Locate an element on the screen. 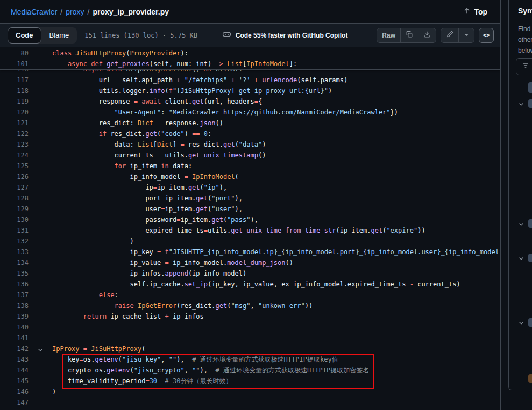 The image size is (532, 410). raw-button: Raw is located at coordinates (388, 35).